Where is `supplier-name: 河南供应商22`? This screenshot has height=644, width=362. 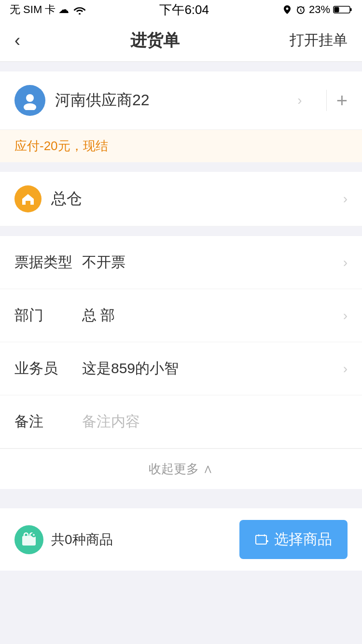
supplier-name: 河南供应商22 is located at coordinates (176, 100).